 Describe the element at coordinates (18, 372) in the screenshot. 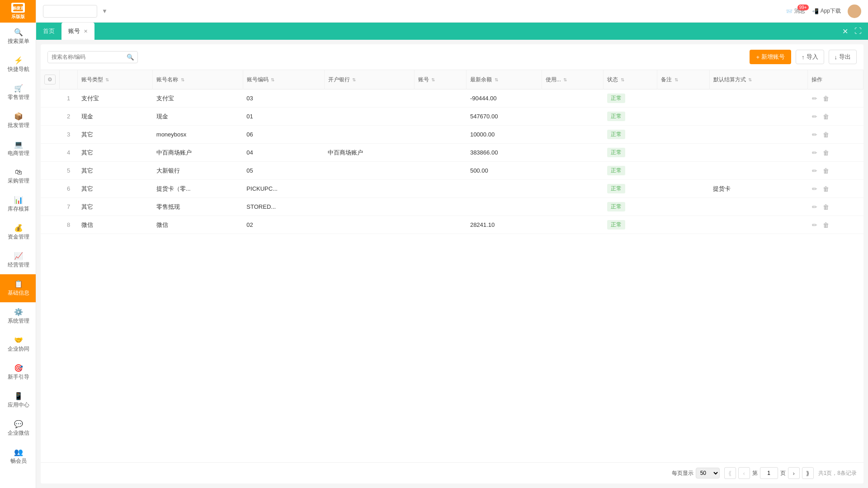

I see `sidebar-item-newbie: 🎯 新手引导` at that location.